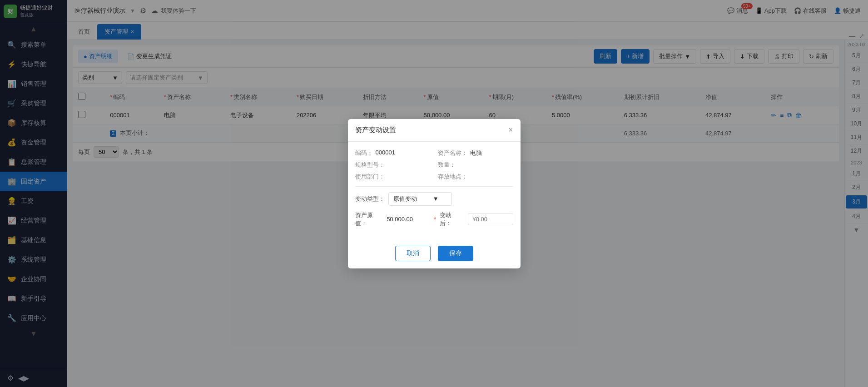 The height and width of the screenshot is (387, 868). I want to click on dialog-qty-label: 数量：, so click(447, 165).